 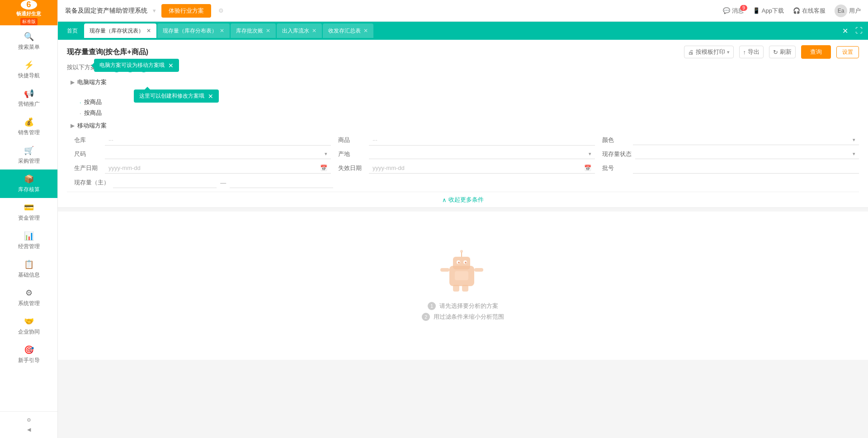 What do you see at coordinates (467, 168) in the screenshot?
I see `filter-field-expire-date: 失效日期 yyyy-mm-dd 📅` at bounding box center [467, 168].